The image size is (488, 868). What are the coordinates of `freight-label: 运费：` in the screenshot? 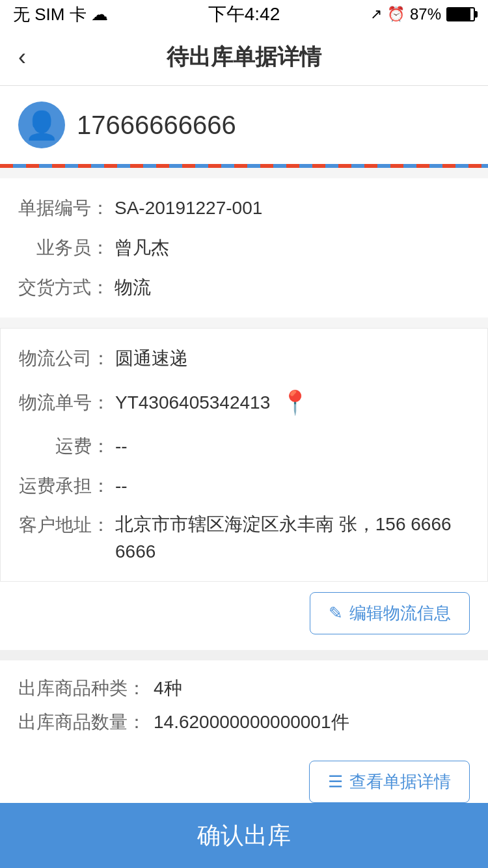 It's located at (64, 446).